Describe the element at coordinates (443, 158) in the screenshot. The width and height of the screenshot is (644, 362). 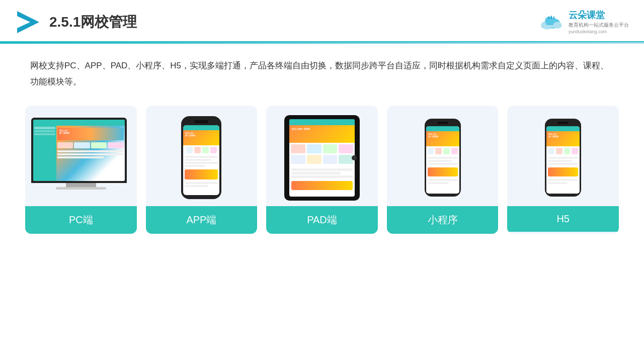
I see `phone-mockup-mini: 职达人的第一堂网课` at that location.